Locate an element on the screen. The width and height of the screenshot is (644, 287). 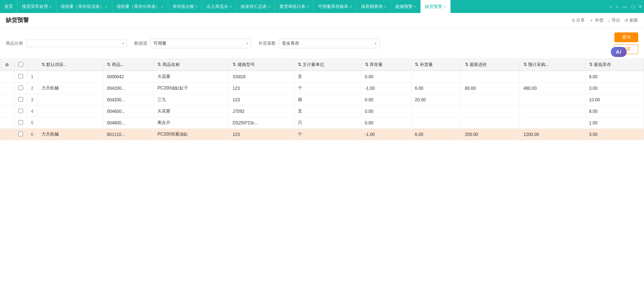
col-gear: ⚙ is located at coordinates (7, 65).